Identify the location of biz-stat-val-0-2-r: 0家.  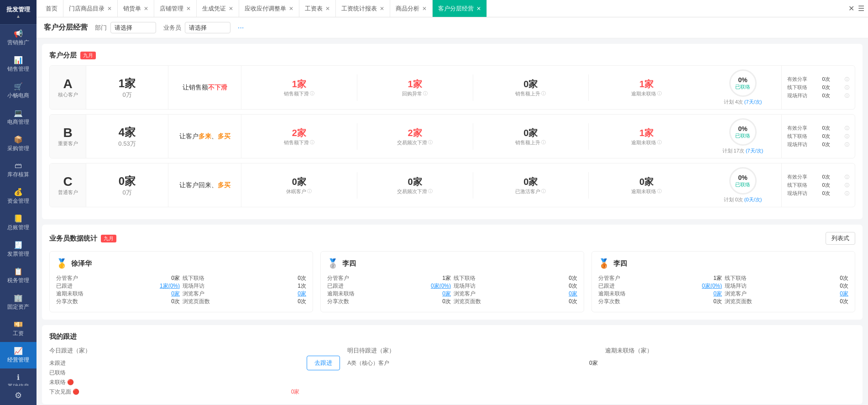
(302, 294).